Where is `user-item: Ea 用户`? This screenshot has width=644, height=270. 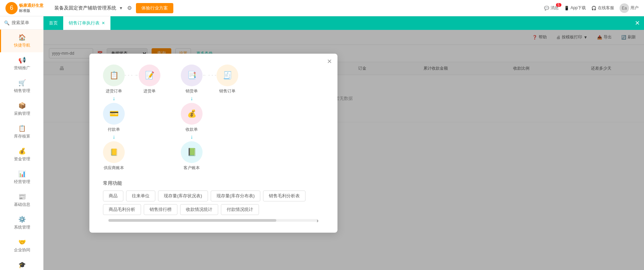 user-item: Ea 用户 is located at coordinates (629, 8).